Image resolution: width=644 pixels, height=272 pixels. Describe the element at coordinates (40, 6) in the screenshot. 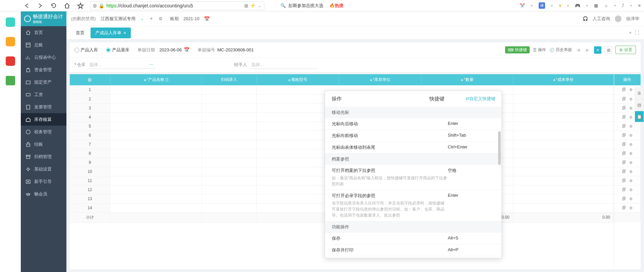

I see `forward-icon` at that location.